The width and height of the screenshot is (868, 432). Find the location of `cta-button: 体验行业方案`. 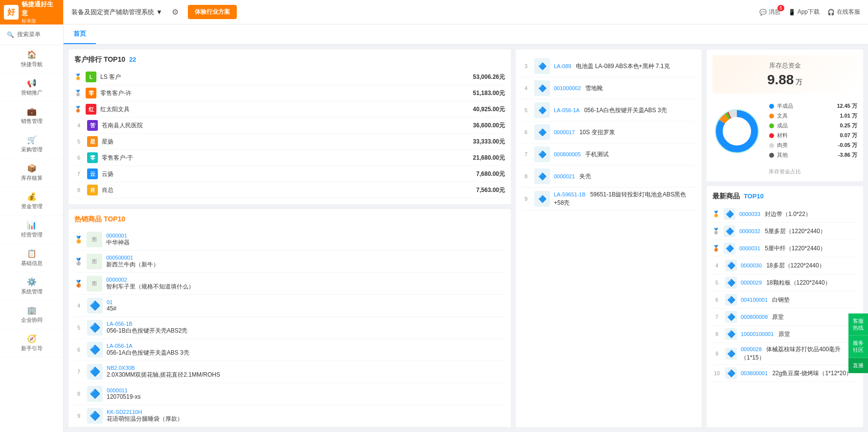

cta-button: 体验行业方案 is located at coordinates (212, 12).